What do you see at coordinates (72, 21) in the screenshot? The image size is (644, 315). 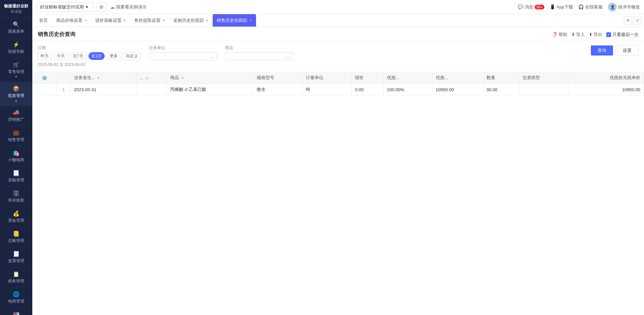 I see `tab-product-price: 商品价格设置 ×` at bounding box center [72, 21].